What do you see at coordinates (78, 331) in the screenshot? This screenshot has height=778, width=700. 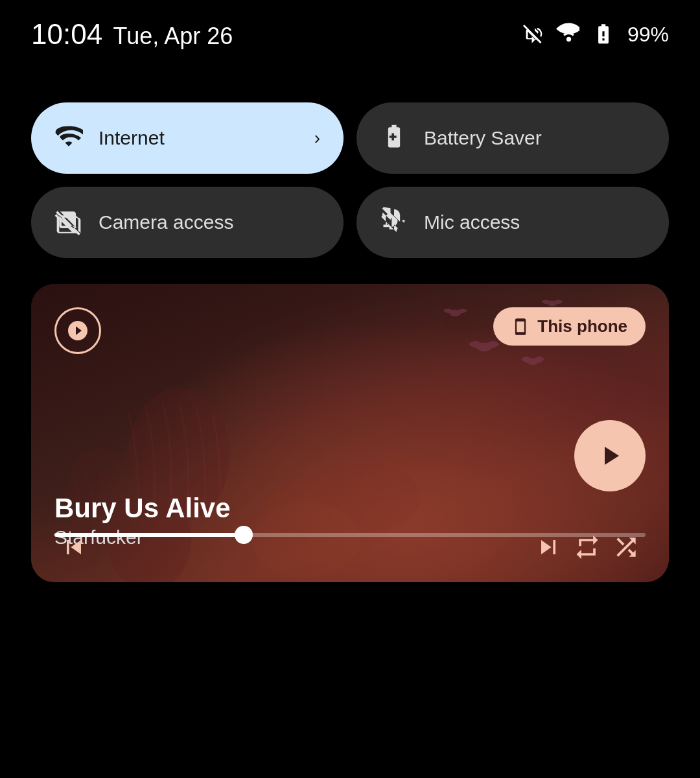 I see `media-app-icon` at bounding box center [78, 331].